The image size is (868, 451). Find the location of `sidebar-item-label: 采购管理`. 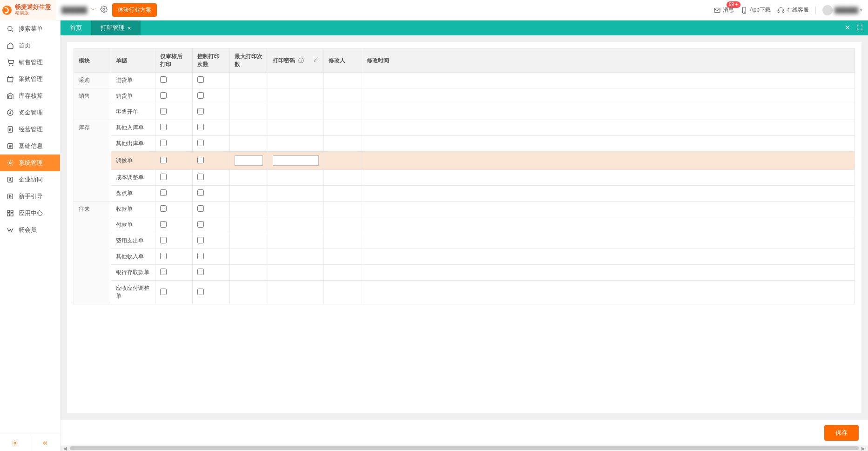

sidebar-item-label: 采购管理 is located at coordinates (31, 79).